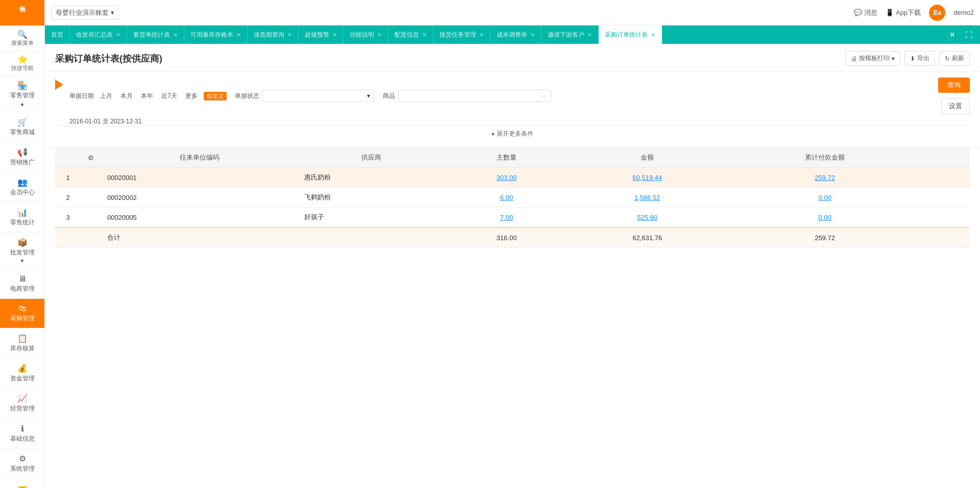  I want to click on footer-extra, so click(946, 238).